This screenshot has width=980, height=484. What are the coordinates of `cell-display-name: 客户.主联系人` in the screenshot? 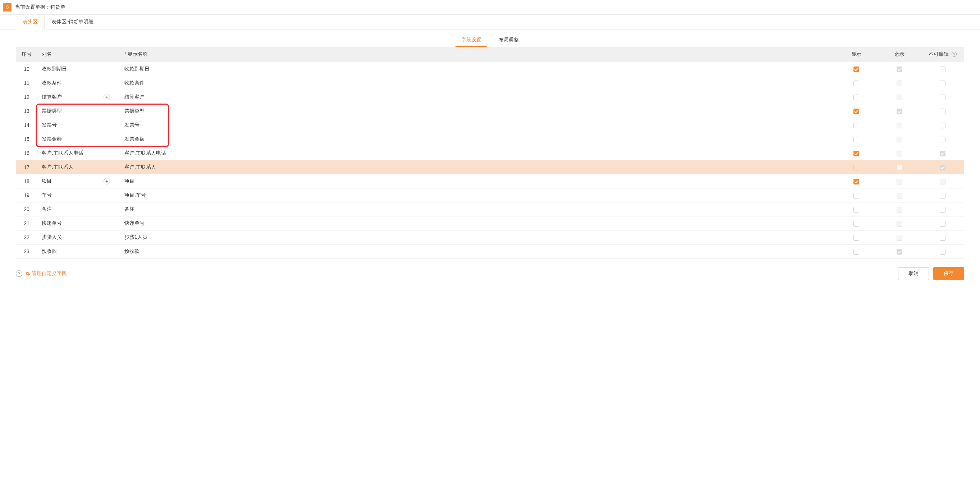 It's located at (477, 167).